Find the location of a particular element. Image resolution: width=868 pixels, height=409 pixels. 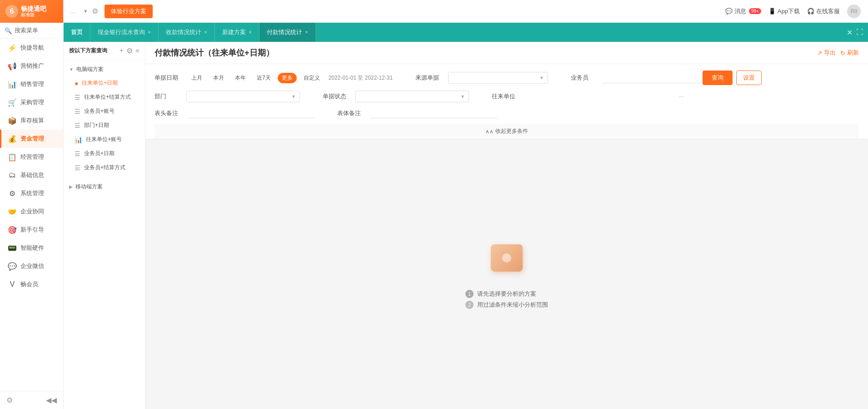

tab-bar: 首页 现金银行流水查询 × 收款情况统计 × 新建方案 × 付款情况统计 × ✕… is located at coordinates (466, 32).